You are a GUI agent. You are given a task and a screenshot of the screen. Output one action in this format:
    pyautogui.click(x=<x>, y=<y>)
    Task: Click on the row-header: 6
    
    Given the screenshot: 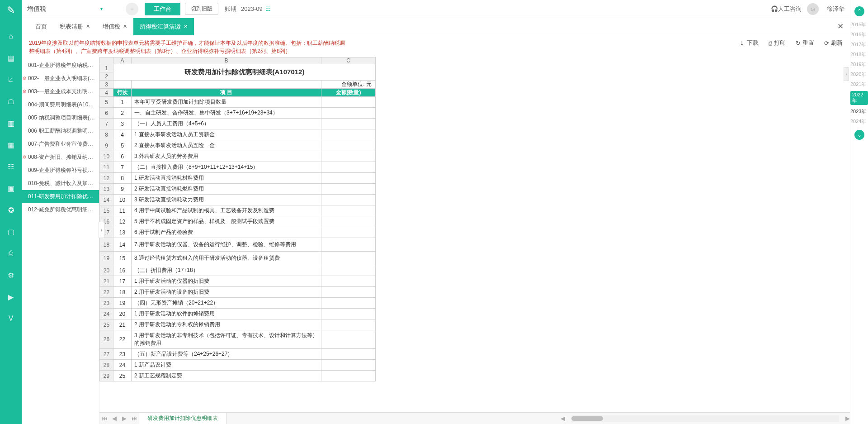 What is the action you would take?
    pyautogui.click(x=107, y=113)
    